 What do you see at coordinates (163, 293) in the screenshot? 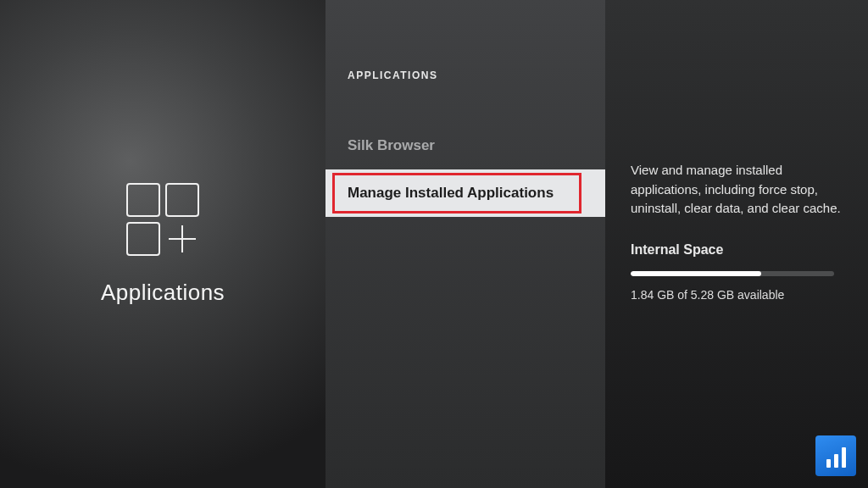
I see `left-panel-title: Applications` at bounding box center [163, 293].